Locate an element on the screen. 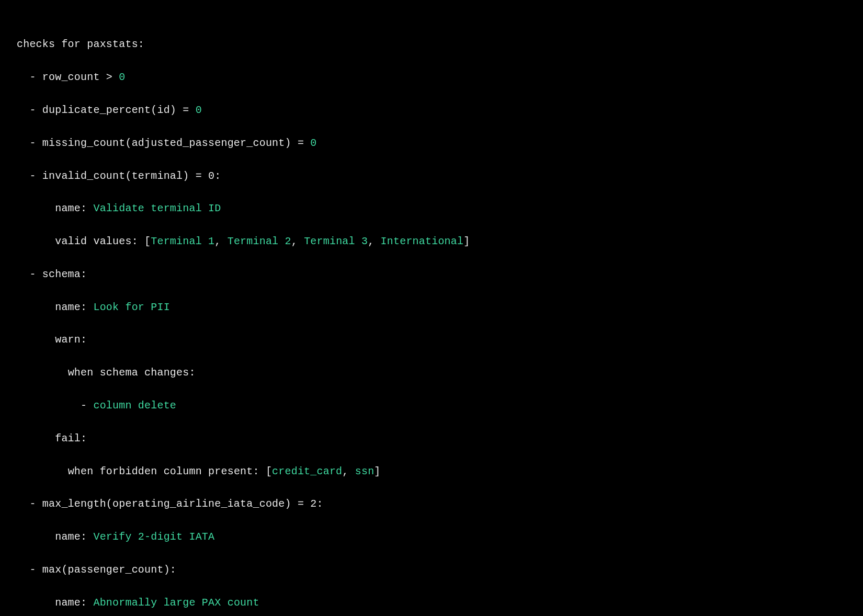 The width and height of the screenshot is (863, 616). code-line: checks for paxstats: is located at coordinates (432, 44).